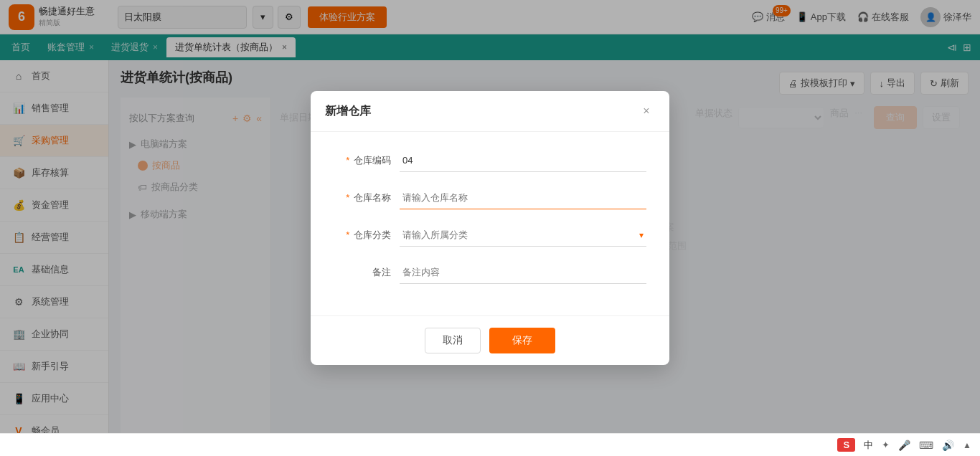 The image size is (980, 456). Describe the element at coordinates (362, 161) in the screenshot. I see `code-label: * 仓库编码` at that location.